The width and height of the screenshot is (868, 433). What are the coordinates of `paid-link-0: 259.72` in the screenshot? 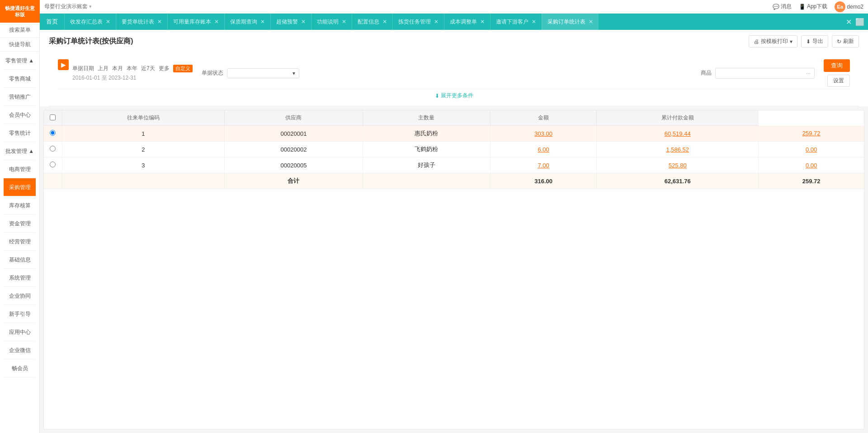 It's located at (811, 133).